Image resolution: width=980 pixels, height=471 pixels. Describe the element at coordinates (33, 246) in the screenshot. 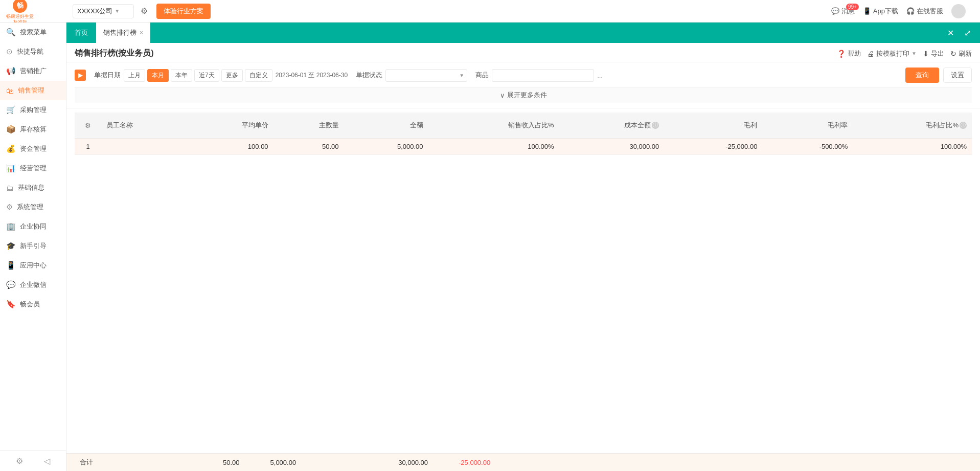

I see `sidebar-label-guide: 新手引导` at that location.